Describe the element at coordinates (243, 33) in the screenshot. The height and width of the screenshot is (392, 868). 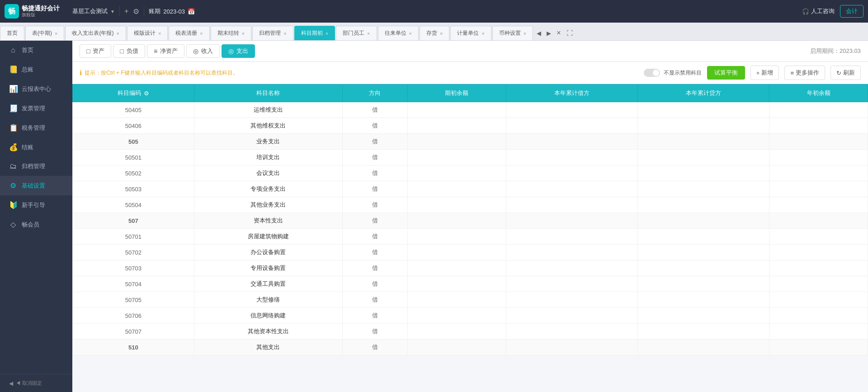
I see `tab-period-close-close: ×` at that location.